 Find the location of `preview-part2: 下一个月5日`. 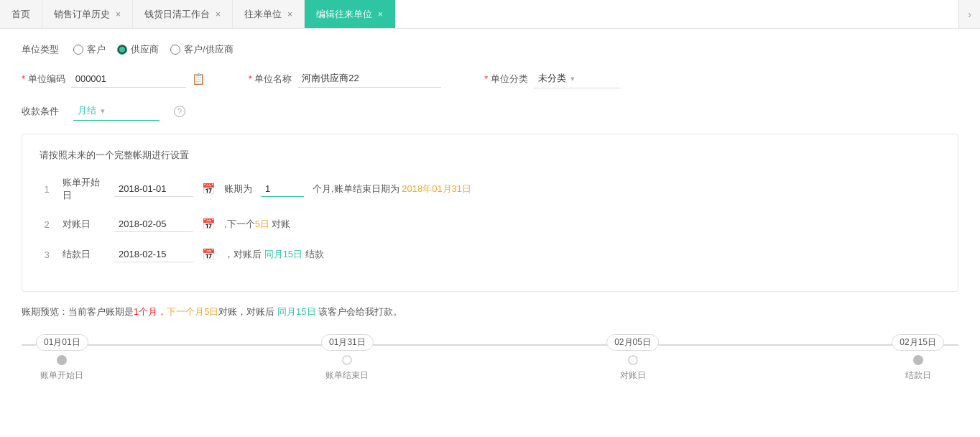

preview-part2: 下一个月5日 is located at coordinates (193, 312).